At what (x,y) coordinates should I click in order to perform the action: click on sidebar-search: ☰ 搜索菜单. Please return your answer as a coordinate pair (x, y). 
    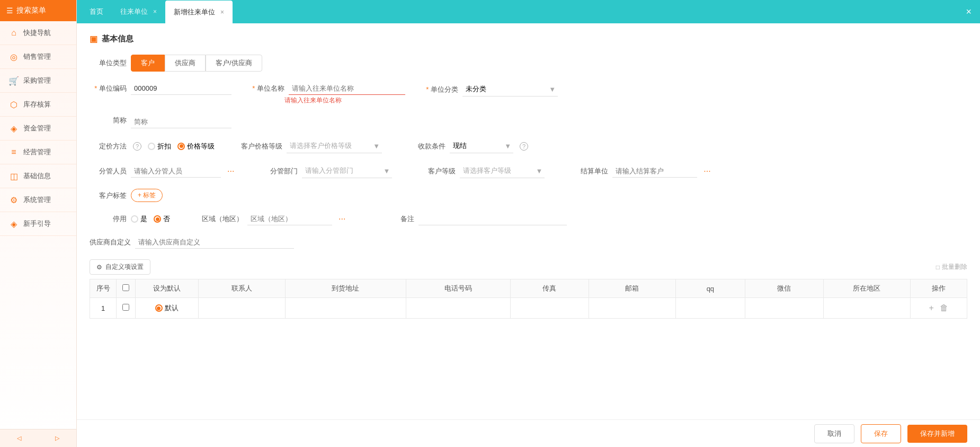
    Looking at the image, I should click on (38, 11).